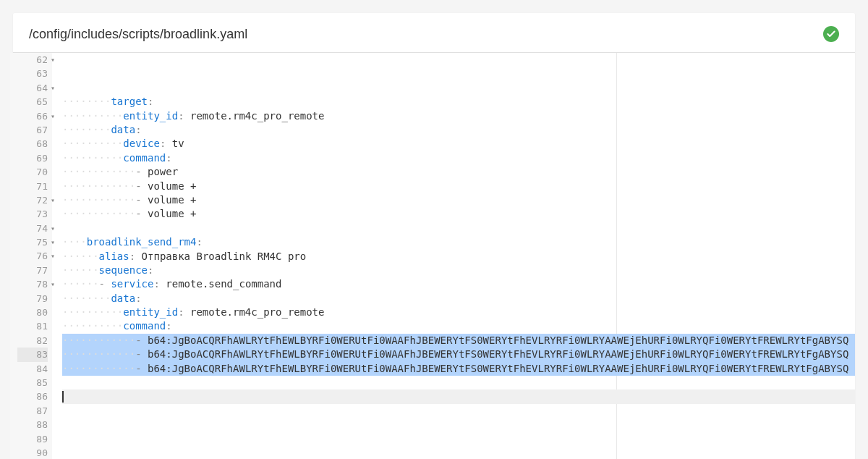 This screenshot has width=868, height=459. I want to click on line-number: 80, so click(33, 313).